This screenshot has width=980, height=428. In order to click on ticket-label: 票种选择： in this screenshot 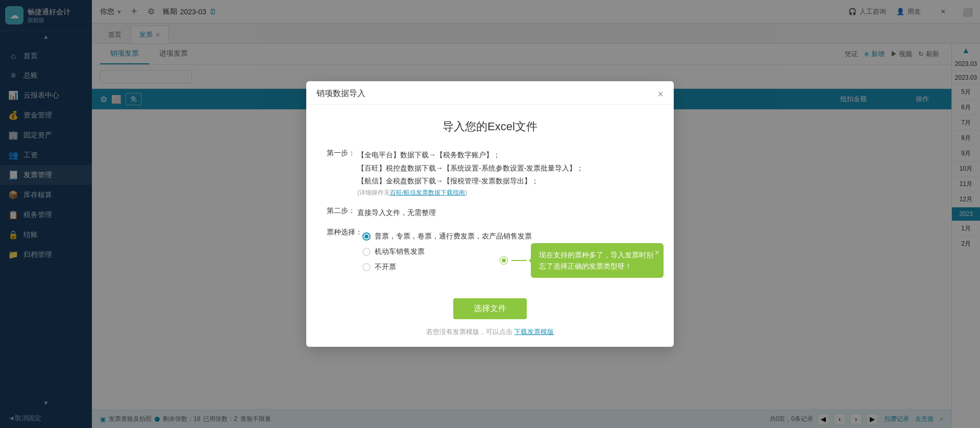, I will do `click(345, 232)`.